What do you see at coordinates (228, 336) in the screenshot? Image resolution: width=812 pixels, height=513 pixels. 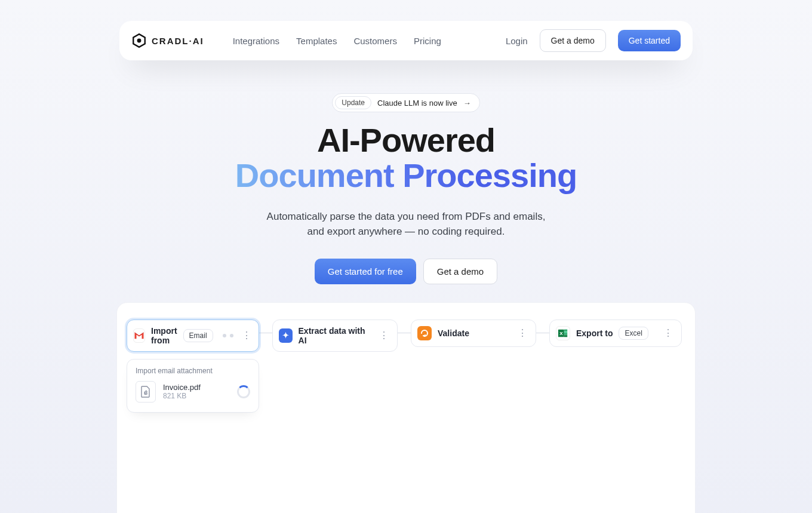 I see `progress-dots` at bounding box center [228, 336].